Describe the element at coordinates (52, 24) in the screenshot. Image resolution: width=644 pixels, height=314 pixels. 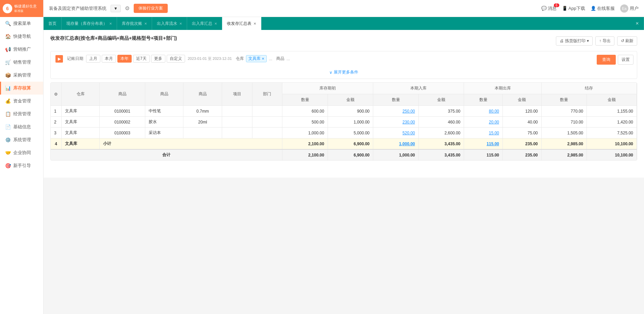
I see `tab-label-0: 首页` at that location.